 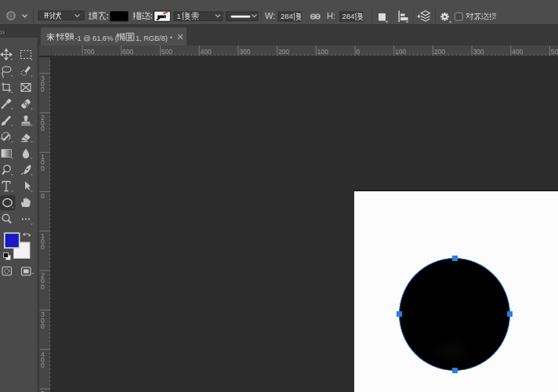 What do you see at coordinates (128, 52) in the screenshot?
I see `svg-text: 600` at bounding box center [128, 52].